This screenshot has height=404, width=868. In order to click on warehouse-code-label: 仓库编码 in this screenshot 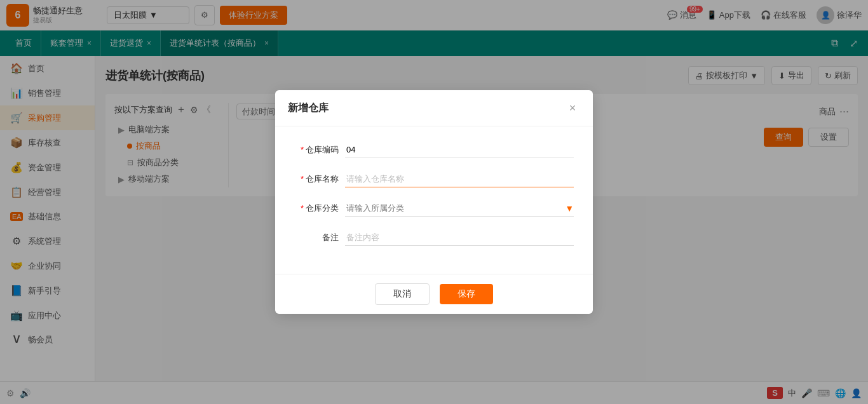, I will do `click(316, 150)`.